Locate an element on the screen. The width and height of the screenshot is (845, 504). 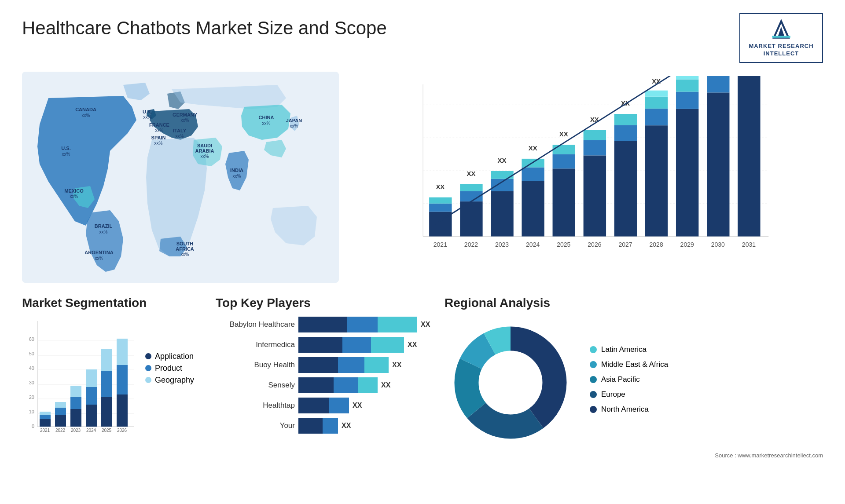
svg-text: AFRICA is located at coordinates (185, 249).